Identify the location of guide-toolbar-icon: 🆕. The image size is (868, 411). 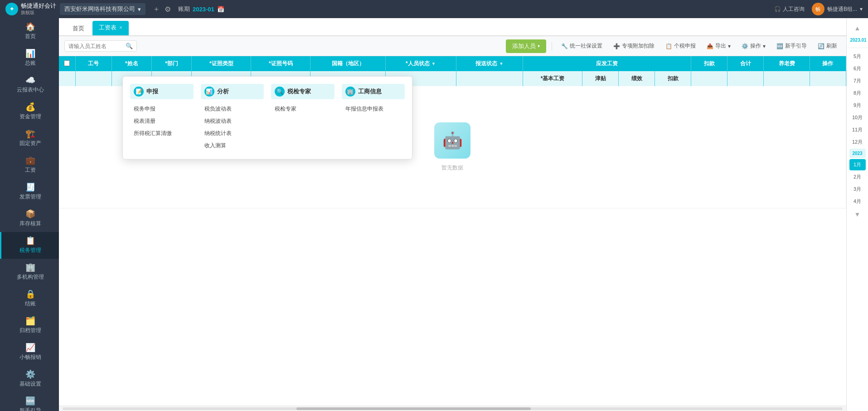
(780, 46).